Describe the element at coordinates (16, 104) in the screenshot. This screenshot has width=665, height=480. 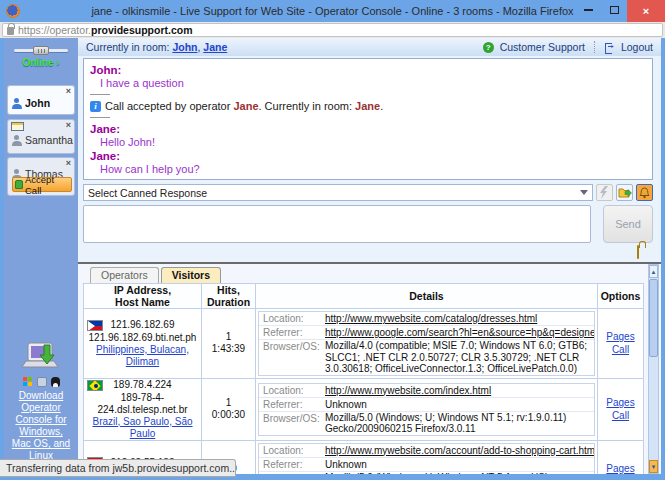
I see `person-icon` at that location.